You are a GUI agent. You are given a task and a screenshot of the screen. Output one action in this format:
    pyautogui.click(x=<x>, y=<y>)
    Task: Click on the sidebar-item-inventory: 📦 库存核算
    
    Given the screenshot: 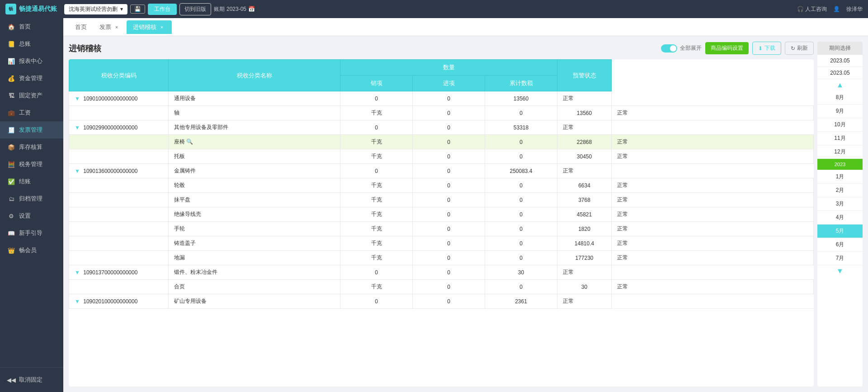 What is the action you would take?
    pyautogui.click(x=32, y=147)
    